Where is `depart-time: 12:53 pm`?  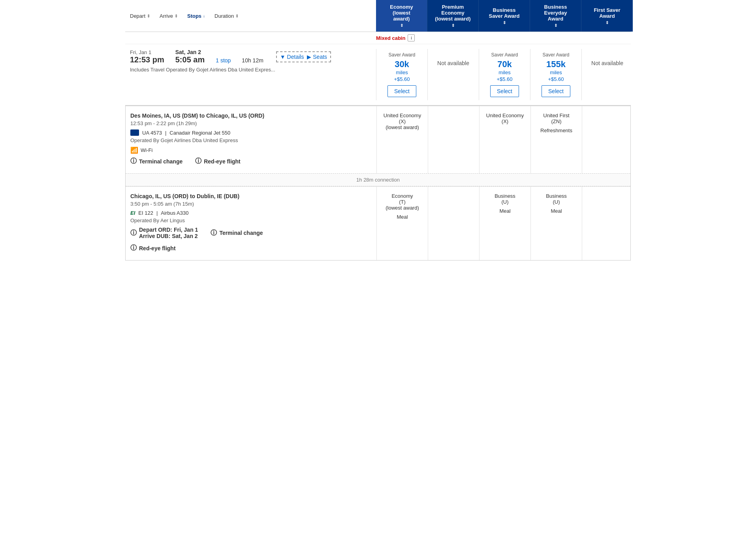 depart-time: 12:53 pm is located at coordinates (147, 60).